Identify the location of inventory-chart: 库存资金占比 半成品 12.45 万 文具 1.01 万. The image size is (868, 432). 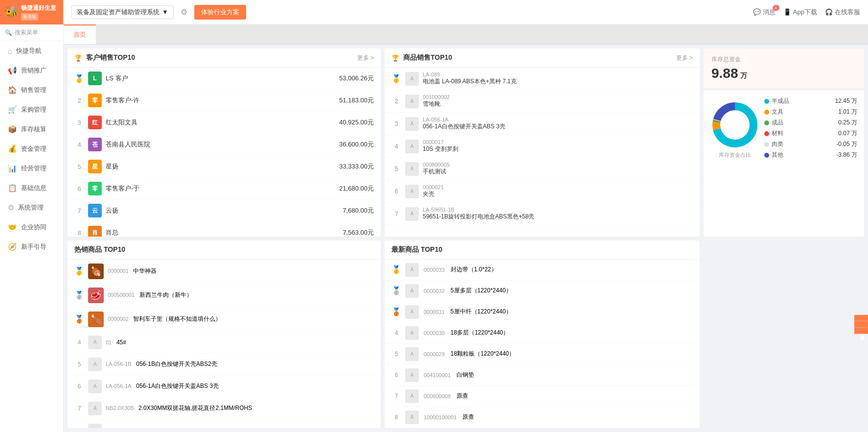
(784, 164).